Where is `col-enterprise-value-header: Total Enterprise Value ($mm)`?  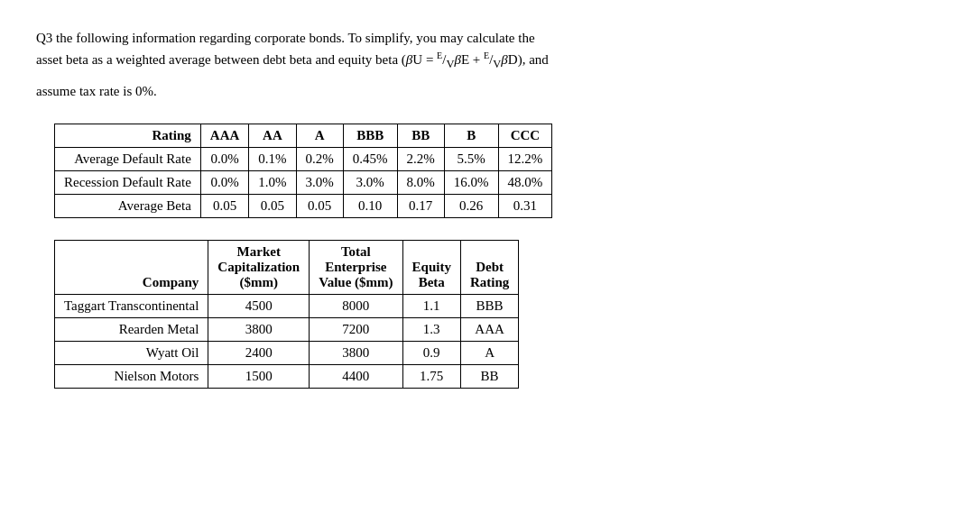
col-enterprise-value-header: Total Enterprise Value ($mm) is located at coordinates (356, 268).